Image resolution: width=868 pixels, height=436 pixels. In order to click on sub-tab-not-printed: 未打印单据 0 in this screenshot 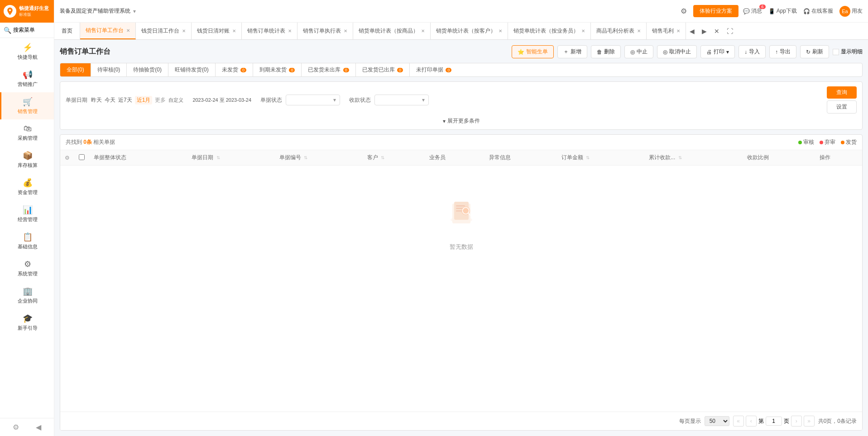, I will do `click(434, 70)`.